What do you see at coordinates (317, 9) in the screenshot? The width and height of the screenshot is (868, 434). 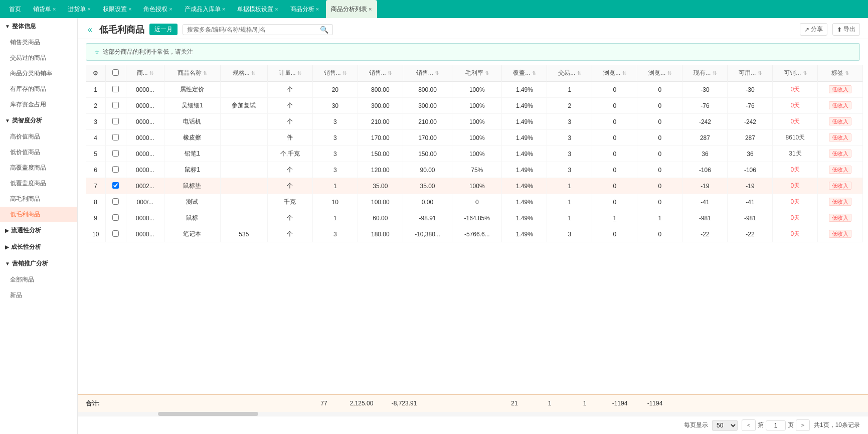 I see `nav-close-analysis: ×` at bounding box center [317, 9].